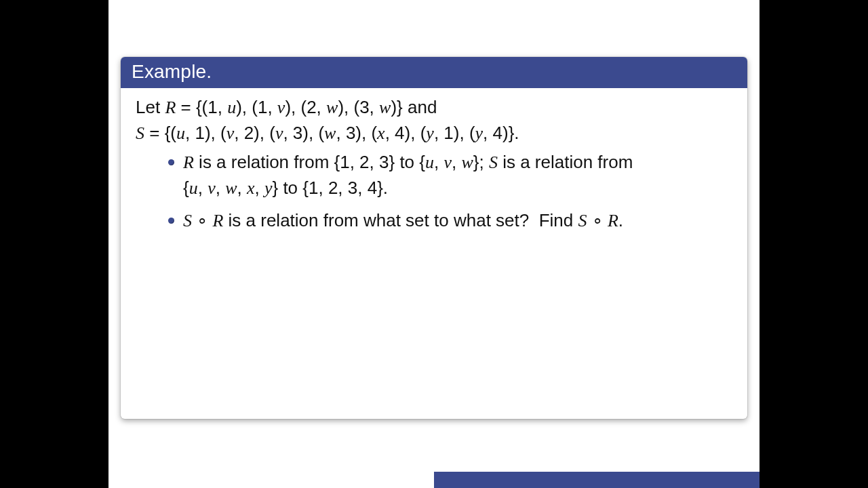 Image resolution: width=868 pixels, height=488 pixels. Describe the element at coordinates (597, 480) in the screenshot. I see `footer-right` at that location.